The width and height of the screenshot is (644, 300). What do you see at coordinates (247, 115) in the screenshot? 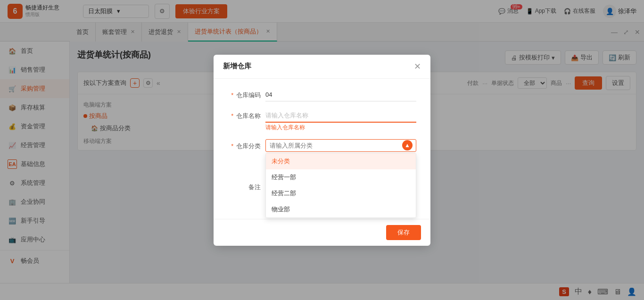
I see `name-label: * 仓库名称` at bounding box center [247, 115].